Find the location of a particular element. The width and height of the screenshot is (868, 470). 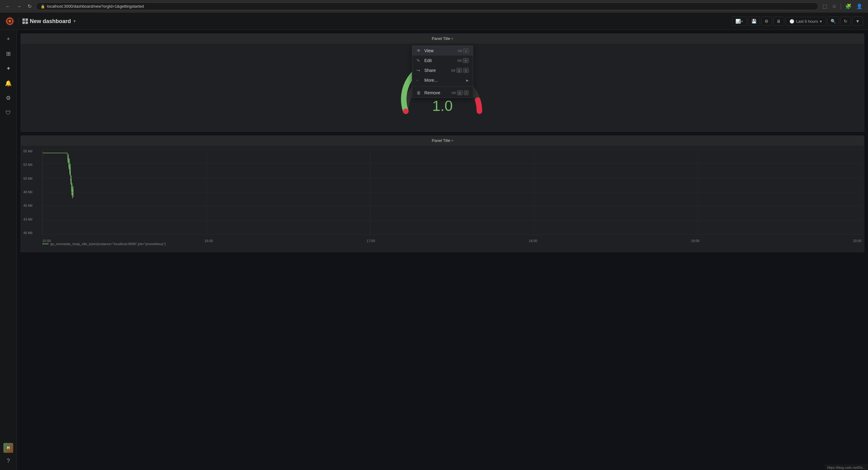

sidebar-item-dashboards: ⊞ is located at coordinates (8, 54).